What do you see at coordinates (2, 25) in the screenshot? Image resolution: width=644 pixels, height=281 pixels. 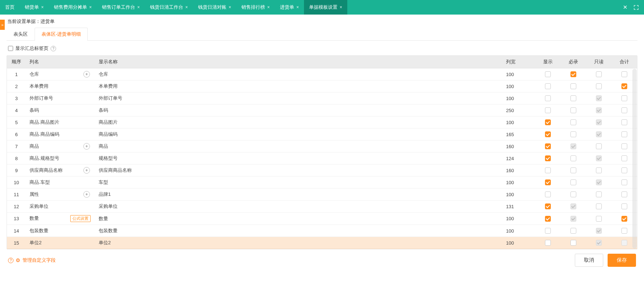 I see `expand-sidebar-handle: »` at bounding box center [2, 25].